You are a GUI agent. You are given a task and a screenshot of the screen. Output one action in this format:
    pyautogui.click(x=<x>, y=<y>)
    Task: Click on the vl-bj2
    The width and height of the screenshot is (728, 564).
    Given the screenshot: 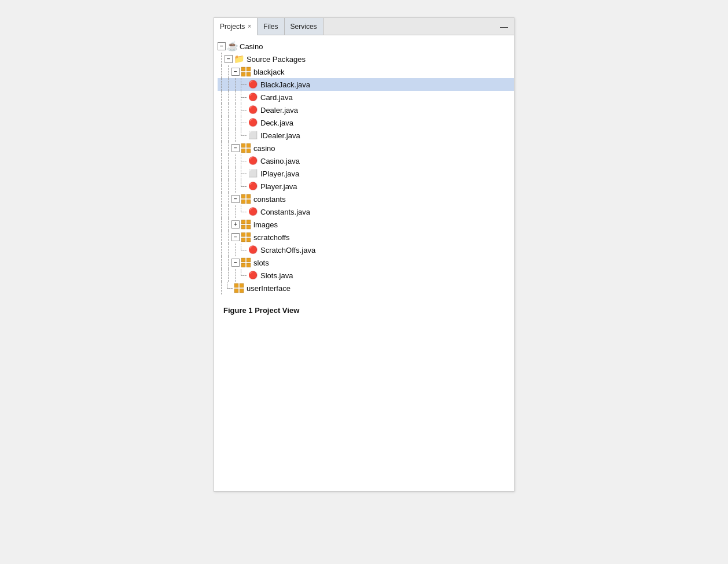 What is the action you would take?
    pyautogui.click(x=228, y=84)
    